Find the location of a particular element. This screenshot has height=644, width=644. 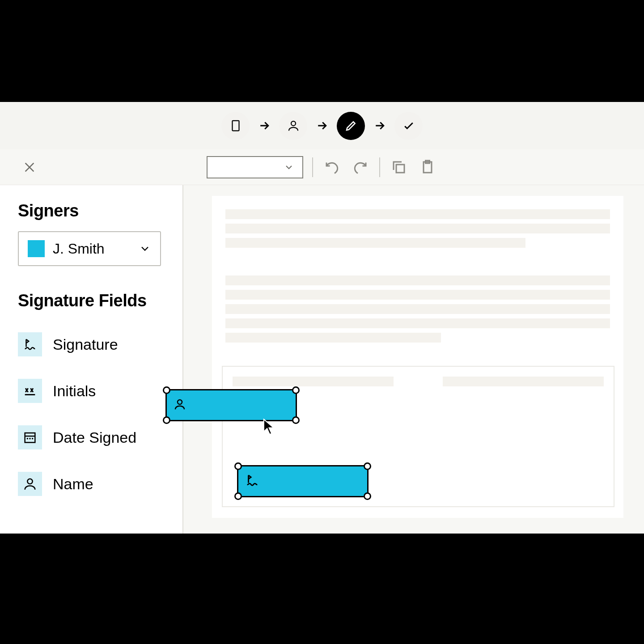

copy-icon is located at coordinates (399, 167).